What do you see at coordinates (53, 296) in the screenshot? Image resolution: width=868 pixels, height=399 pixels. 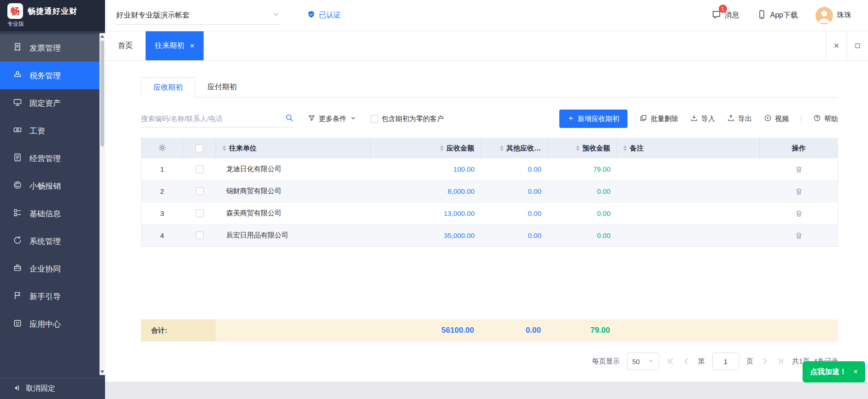 I see `sidebar-item-guide: 新手引导` at bounding box center [53, 296].